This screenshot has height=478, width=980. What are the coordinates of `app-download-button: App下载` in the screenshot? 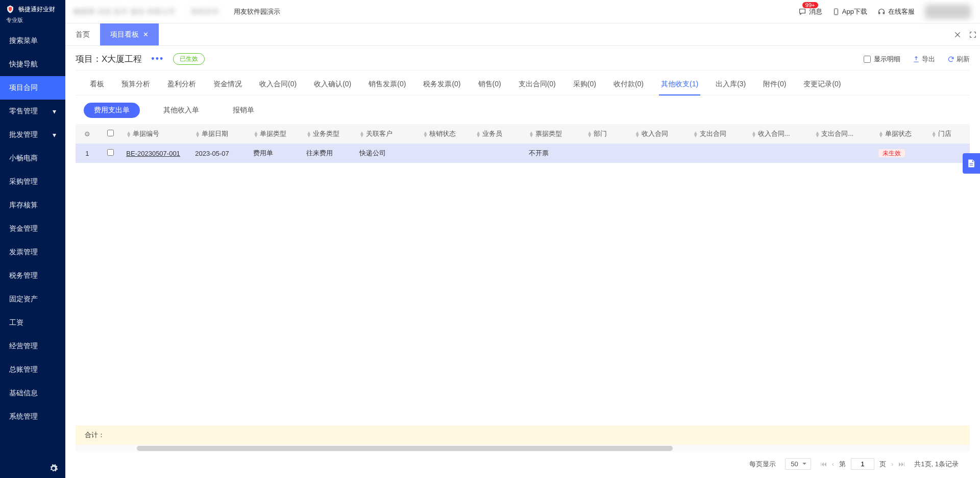 It's located at (850, 12).